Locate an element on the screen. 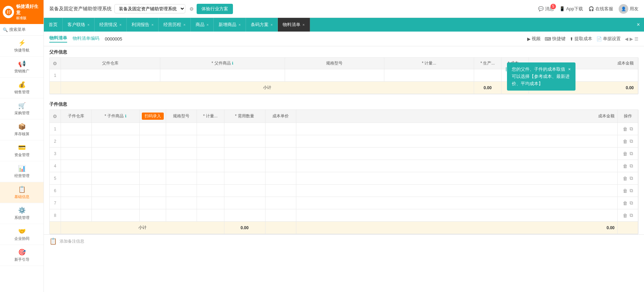 The image size is (644, 292). nav-prev-btn: ◀ is located at coordinates (627, 39).